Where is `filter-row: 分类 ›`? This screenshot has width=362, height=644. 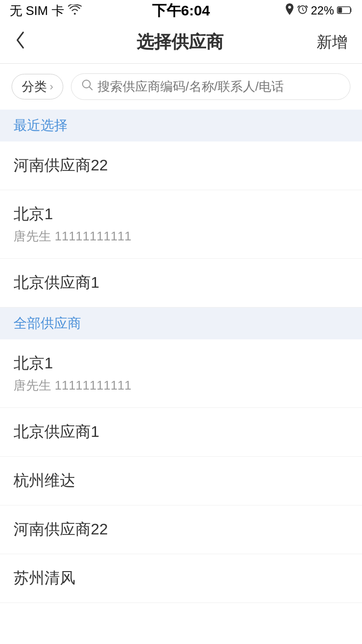
filter-row: 分类 › is located at coordinates (181, 87).